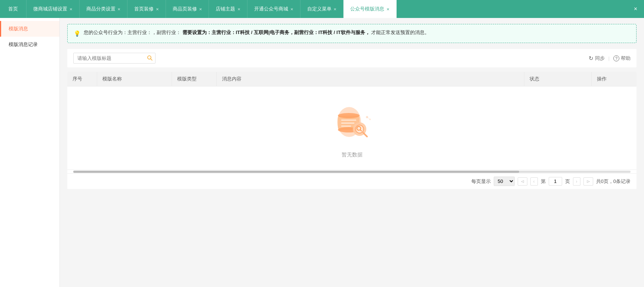  I want to click on empty-text: 暂无数据, so click(352, 155).